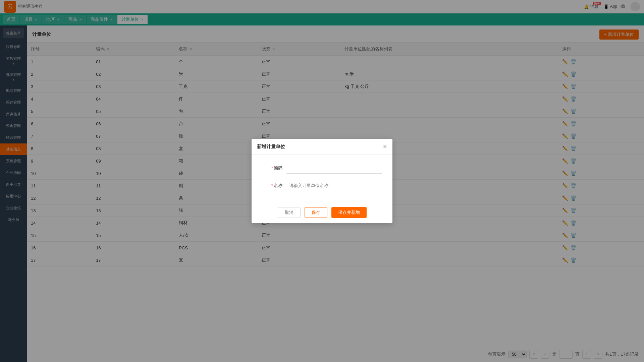 The height and width of the screenshot is (362, 644). Describe the element at coordinates (272, 168) in the screenshot. I see `code-label: *编码` at that location.